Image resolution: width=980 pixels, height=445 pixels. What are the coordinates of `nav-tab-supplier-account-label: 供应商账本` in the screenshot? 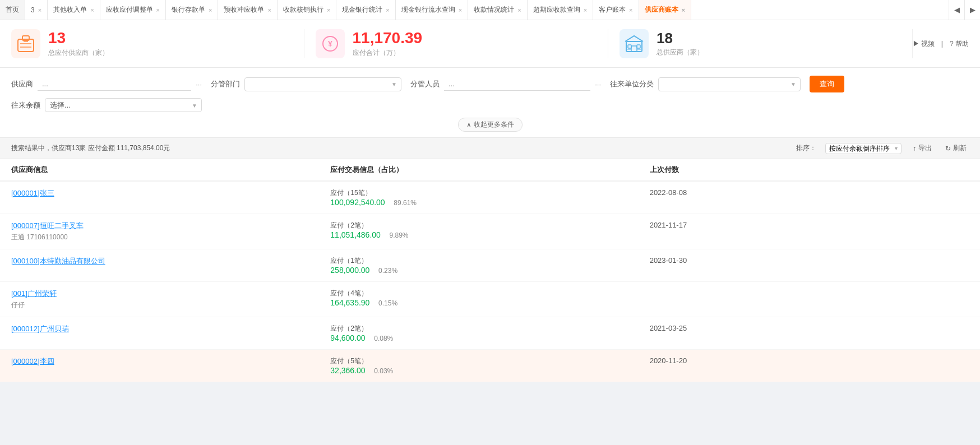 It's located at (662, 10).